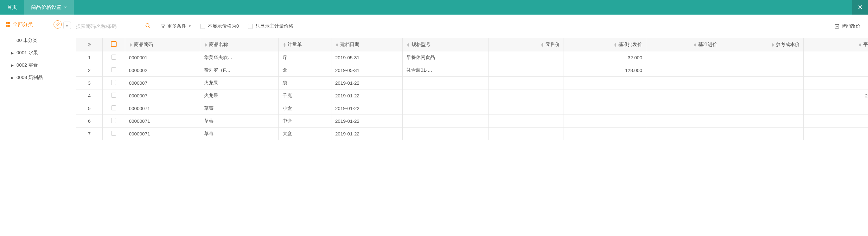 This screenshot has width=868, height=236. What do you see at coordinates (472, 96) in the screenshot?
I see `table-row: 40000007火龙果千克2019-01-22200.000` at bounding box center [472, 96].